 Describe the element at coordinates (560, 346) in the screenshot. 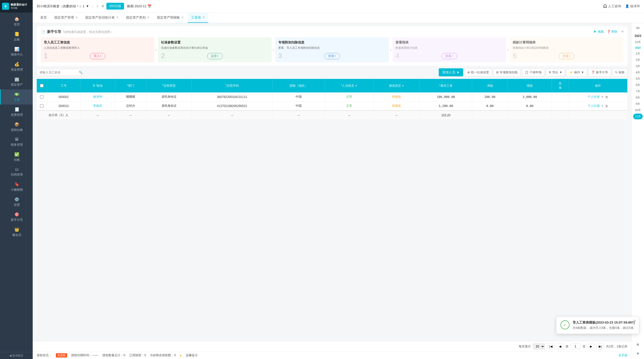

I see `prev-page-button: ◀` at that location.